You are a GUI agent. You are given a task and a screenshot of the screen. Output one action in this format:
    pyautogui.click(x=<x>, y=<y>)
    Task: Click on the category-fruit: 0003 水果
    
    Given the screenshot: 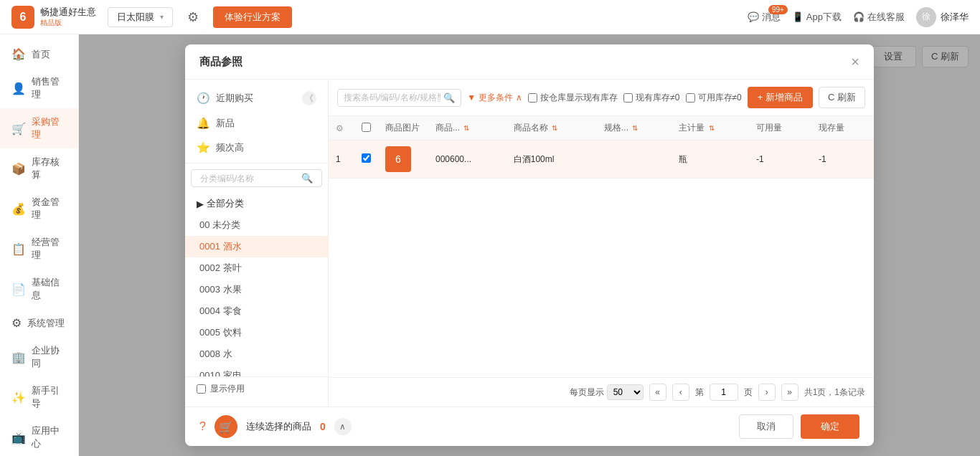 What is the action you would take?
    pyautogui.click(x=257, y=290)
    